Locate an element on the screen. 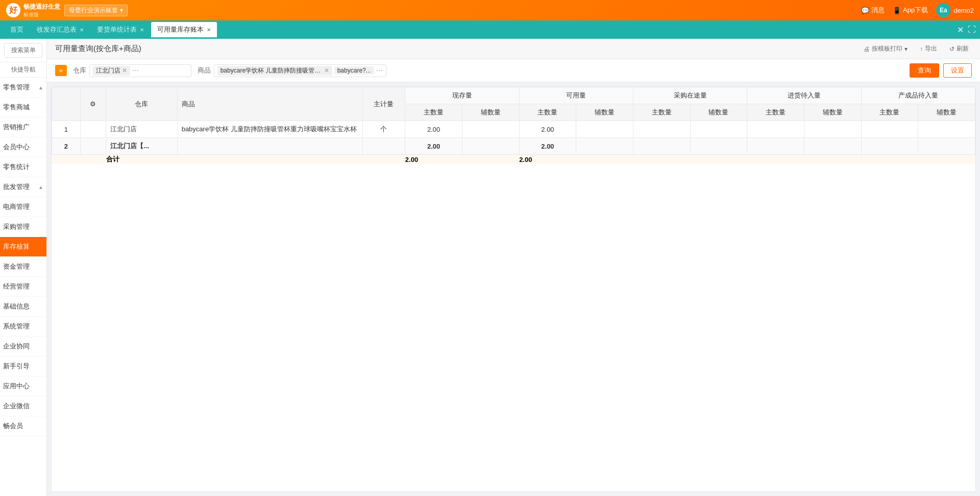 The image size is (980, 496). app-name: 畅捷通好生意 is located at coordinates (42, 7).